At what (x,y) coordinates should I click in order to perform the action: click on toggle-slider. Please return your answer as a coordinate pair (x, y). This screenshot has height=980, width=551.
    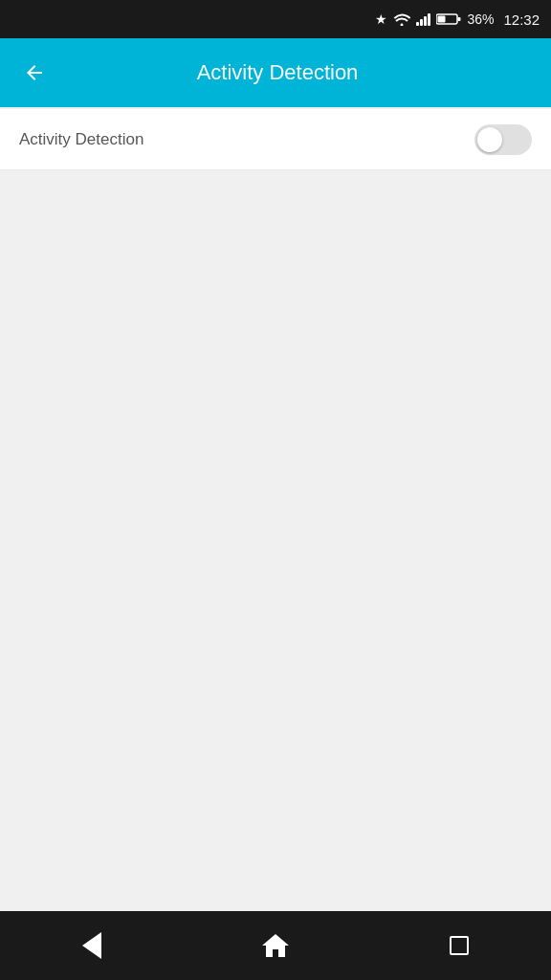
    Looking at the image, I should click on (503, 140).